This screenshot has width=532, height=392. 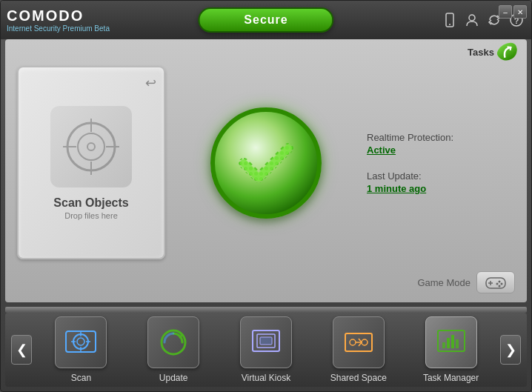 What do you see at coordinates (359, 378) in the screenshot?
I see `toolbar-label-shared: Shared Space` at bounding box center [359, 378].